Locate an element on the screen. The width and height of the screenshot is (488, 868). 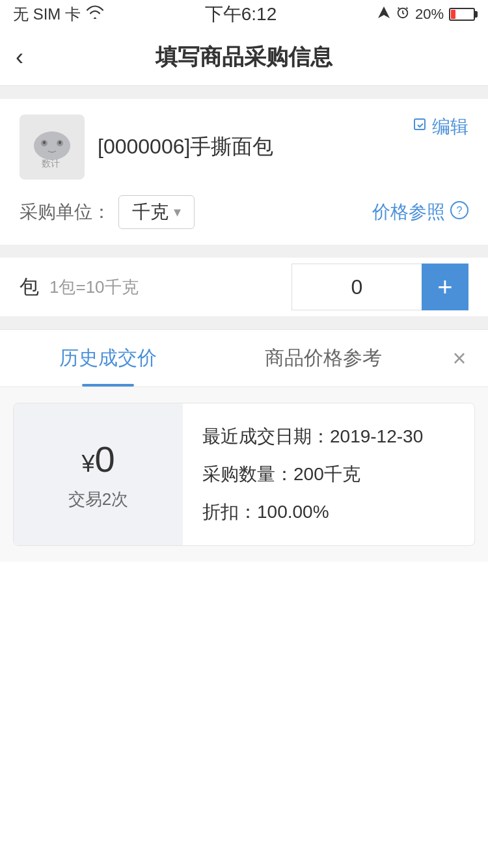
quantity-plus-button: + is located at coordinates (445, 287).